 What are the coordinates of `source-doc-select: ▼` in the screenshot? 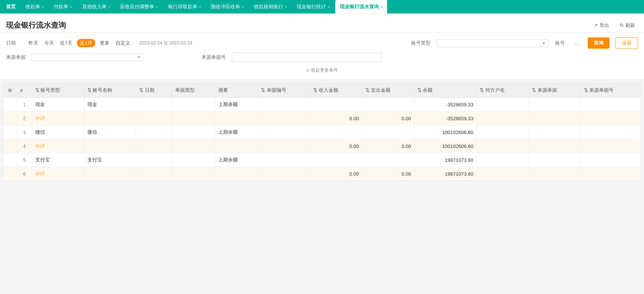 It's located at (88, 57).